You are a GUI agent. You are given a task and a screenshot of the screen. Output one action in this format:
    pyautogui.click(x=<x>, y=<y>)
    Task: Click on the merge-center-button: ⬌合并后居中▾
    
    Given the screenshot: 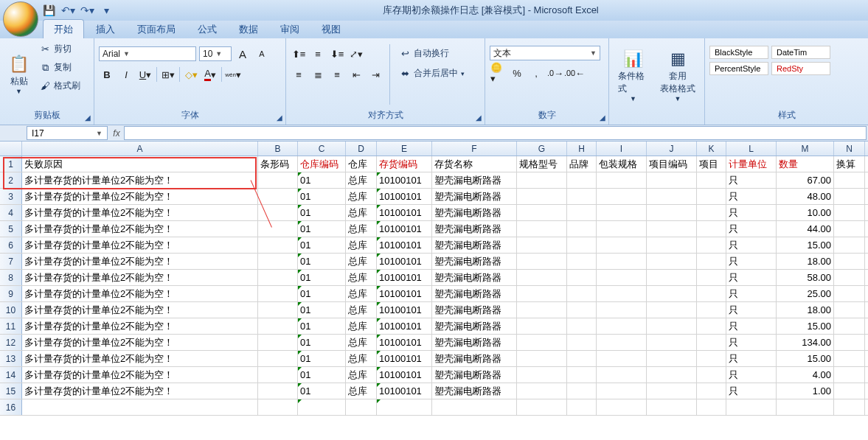 What is the action you would take?
    pyautogui.click(x=432, y=74)
    